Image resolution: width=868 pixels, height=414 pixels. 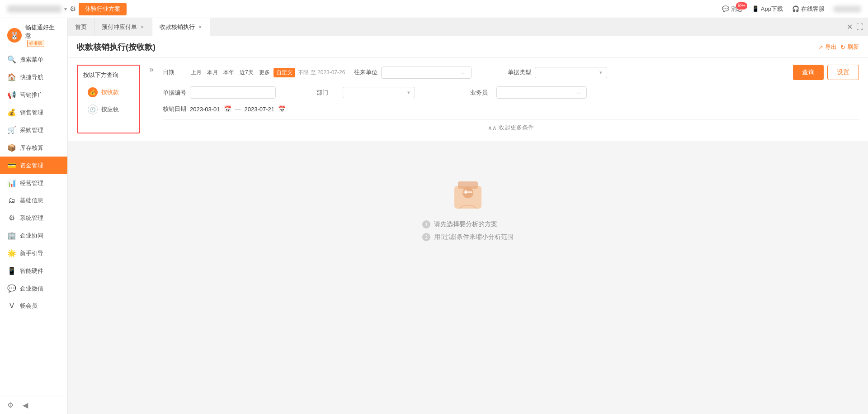 What do you see at coordinates (511, 92) in the screenshot?
I see `filter-row-2: 单据编号 部门 ▾ 业务员` at bounding box center [511, 92].